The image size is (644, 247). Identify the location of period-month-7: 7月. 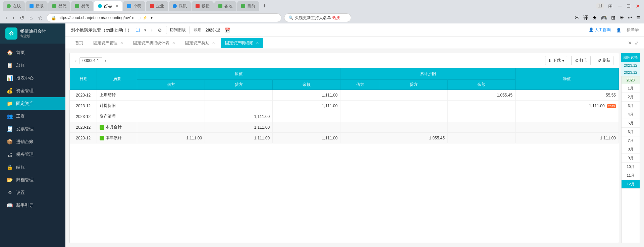
(631, 141).